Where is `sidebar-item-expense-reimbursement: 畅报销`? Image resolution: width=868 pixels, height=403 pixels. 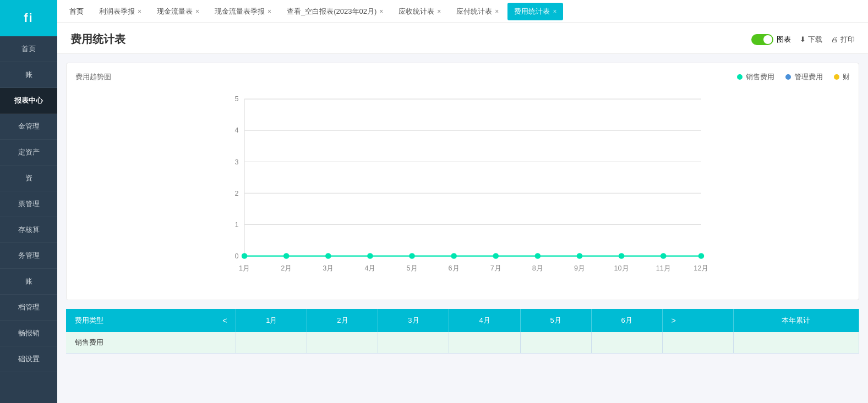 sidebar-item-expense-reimbursement: 畅报销 is located at coordinates (29, 333).